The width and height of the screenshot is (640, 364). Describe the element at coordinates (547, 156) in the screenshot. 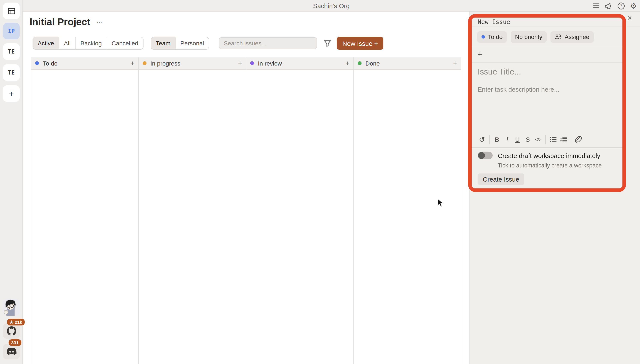

I see `draft-workspace-row: Create draft workspace immediately` at that location.